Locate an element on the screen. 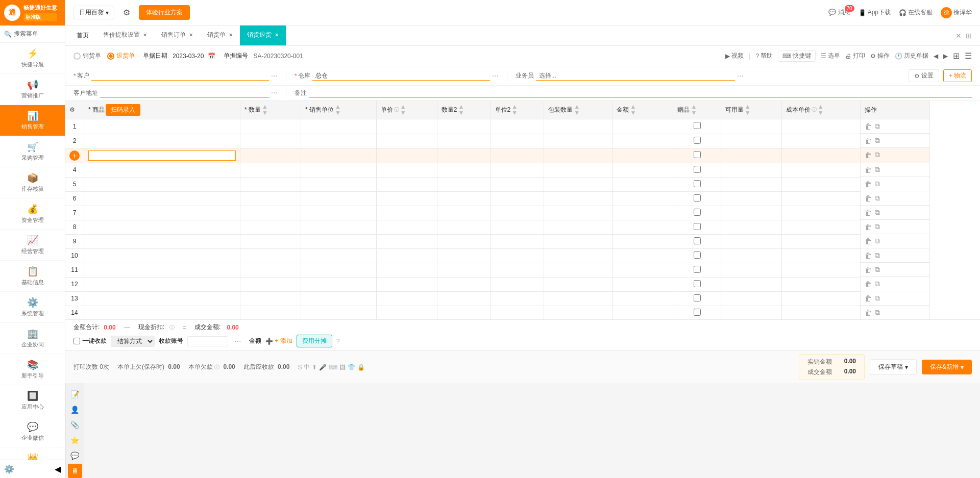 Image resolution: width=980 pixels, height=478 pixels. sidebar-search: 🔍 搜索菜单 is located at coordinates (33, 34).